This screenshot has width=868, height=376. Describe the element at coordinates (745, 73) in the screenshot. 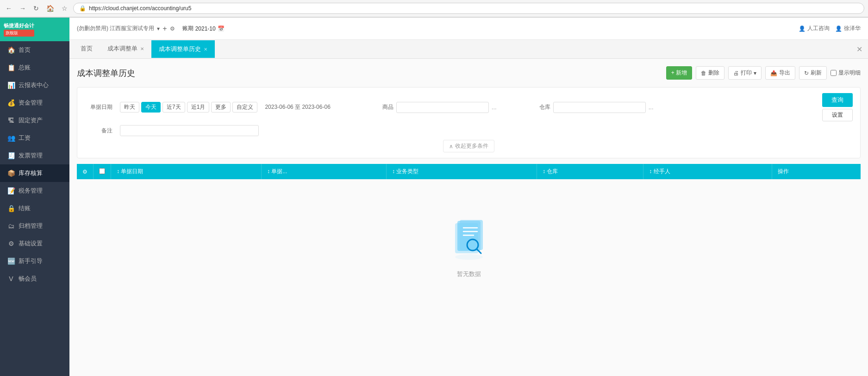

I see `print-button: 🖨 打印 ▾` at that location.